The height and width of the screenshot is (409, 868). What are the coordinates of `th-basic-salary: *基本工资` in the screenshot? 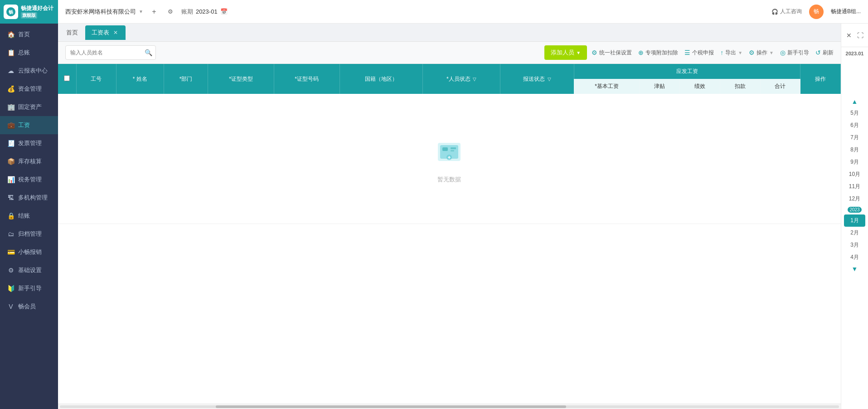 It's located at (606, 86).